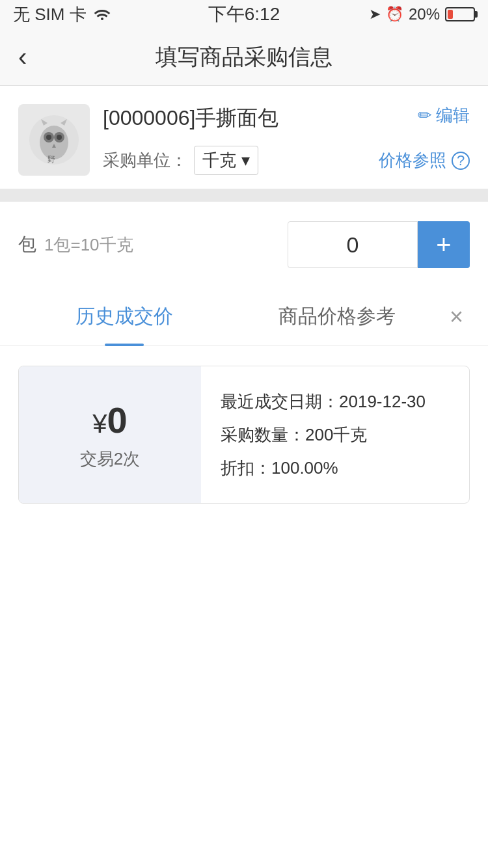 Image resolution: width=488 pixels, height=868 pixels. What do you see at coordinates (263, 435) in the screenshot?
I see `purchase-qty-label: 采购数量：` at bounding box center [263, 435].